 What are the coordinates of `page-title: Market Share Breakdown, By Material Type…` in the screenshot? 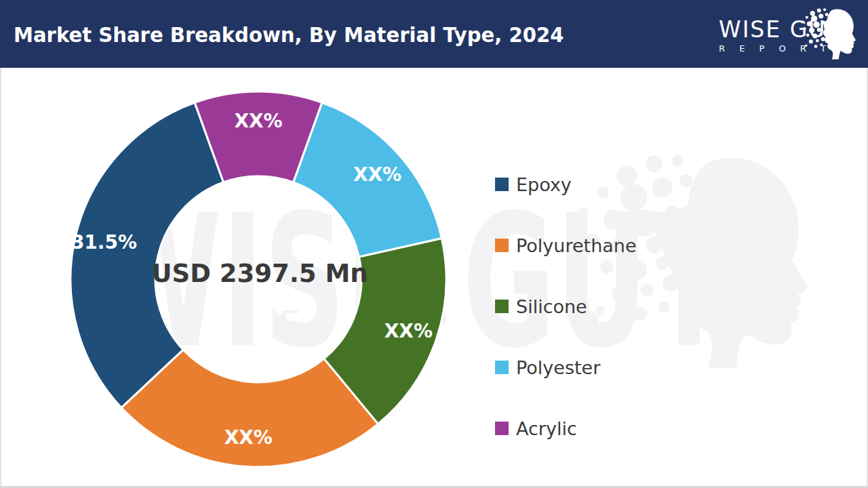 It's located at (289, 35).